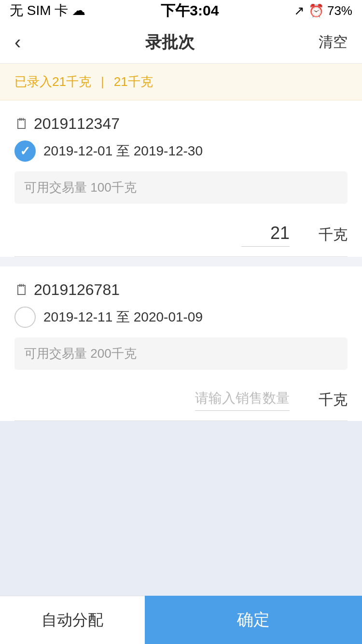  I want to click on clear-button: 清空, so click(333, 42).